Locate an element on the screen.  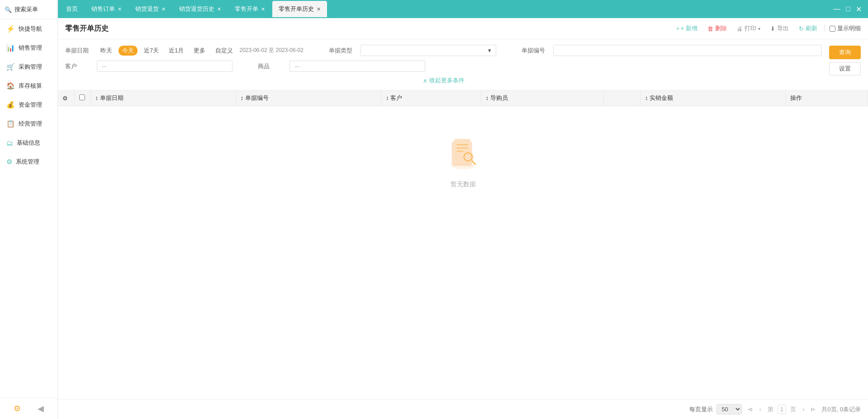
close-btn: ✕ is located at coordinates (859, 9).